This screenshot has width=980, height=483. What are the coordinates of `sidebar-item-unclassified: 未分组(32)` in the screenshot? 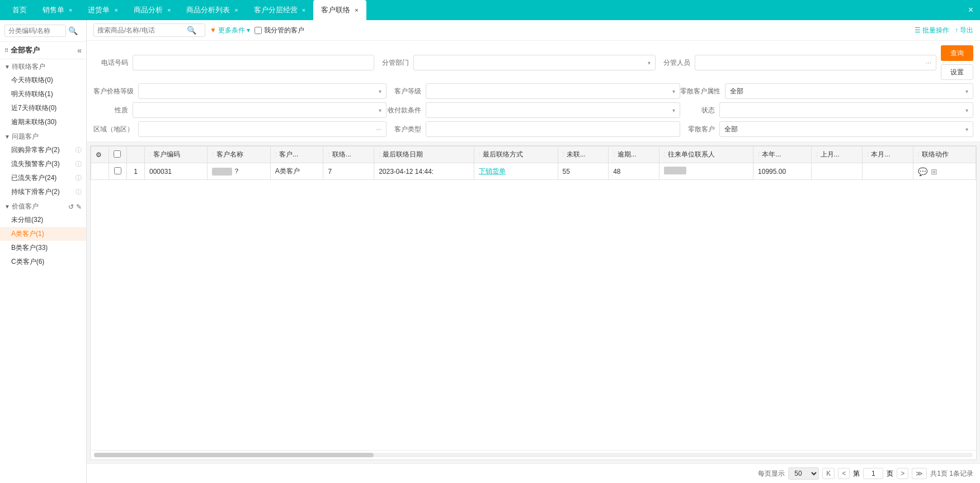 It's located at (43, 220).